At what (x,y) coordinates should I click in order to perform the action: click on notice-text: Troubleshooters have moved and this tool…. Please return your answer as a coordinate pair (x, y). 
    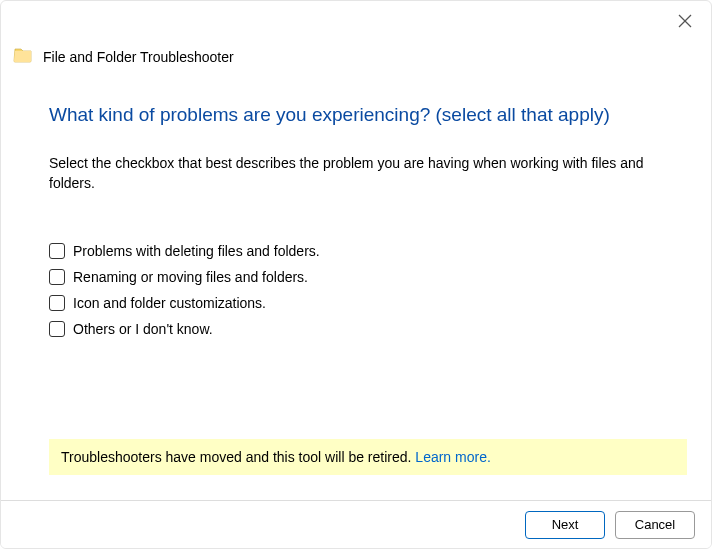
    Looking at the image, I should click on (238, 457).